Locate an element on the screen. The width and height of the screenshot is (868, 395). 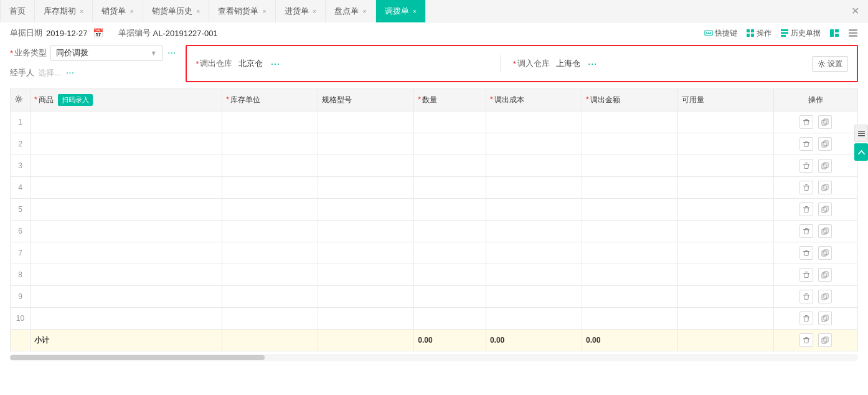
ops-btn: 操作 is located at coordinates (758, 34).